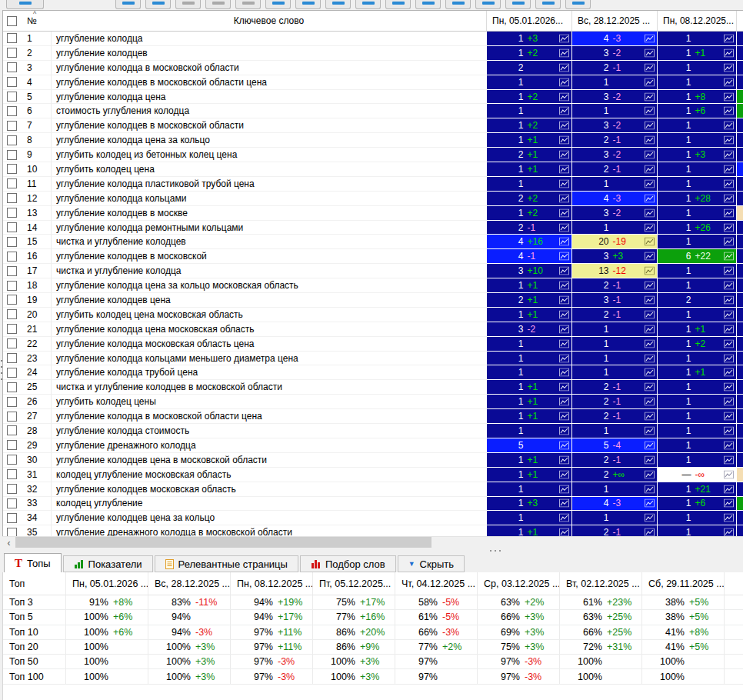 The image size is (743, 700). What do you see at coordinates (615, 271) in the screenshot?
I see `position-cell: 13-12` at bounding box center [615, 271].